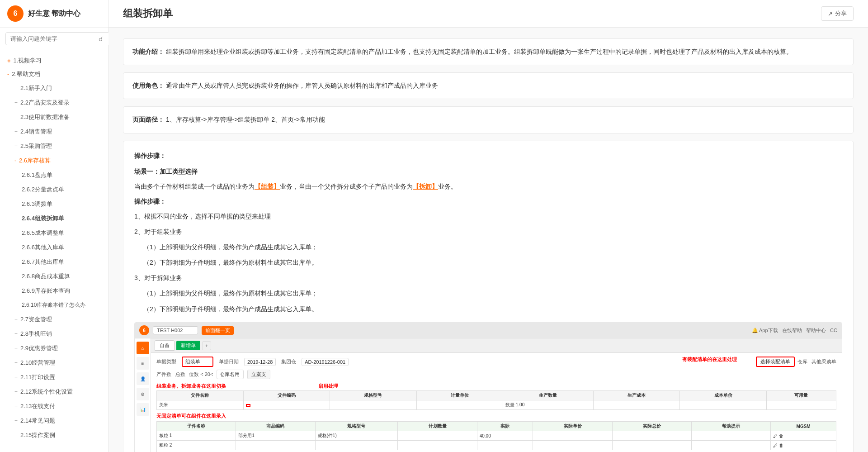 This screenshot has height=452, width=868. Describe the element at coordinates (356, 436) in the screenshot. I see `cell-c-spec-1: 规格(件1)` at that location.